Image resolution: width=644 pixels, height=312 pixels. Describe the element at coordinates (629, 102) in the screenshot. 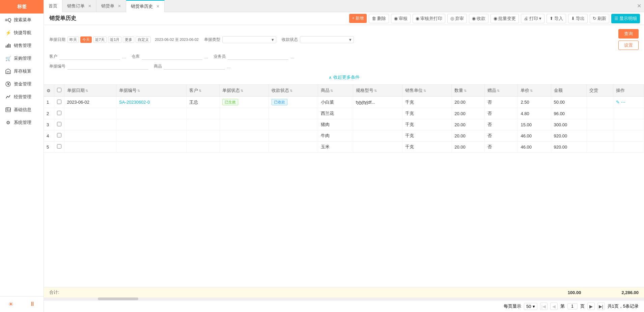

I see `cell-actions: ✎⋯` at that location.